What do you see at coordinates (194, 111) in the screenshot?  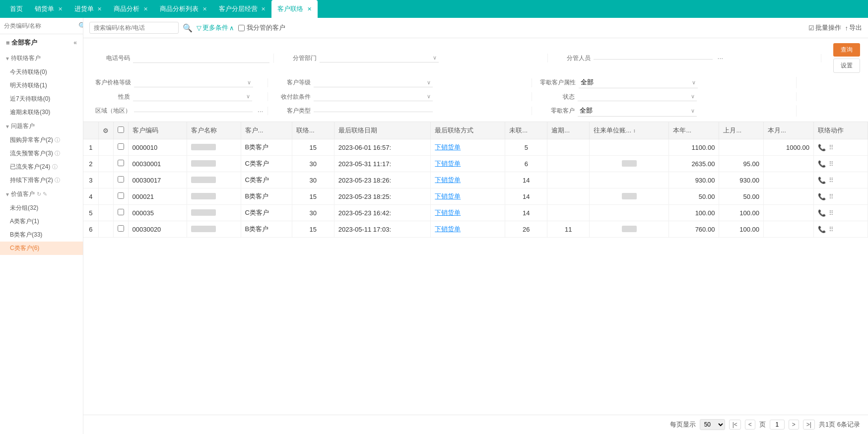 I see `area-select` at bounding box center [194, 111].